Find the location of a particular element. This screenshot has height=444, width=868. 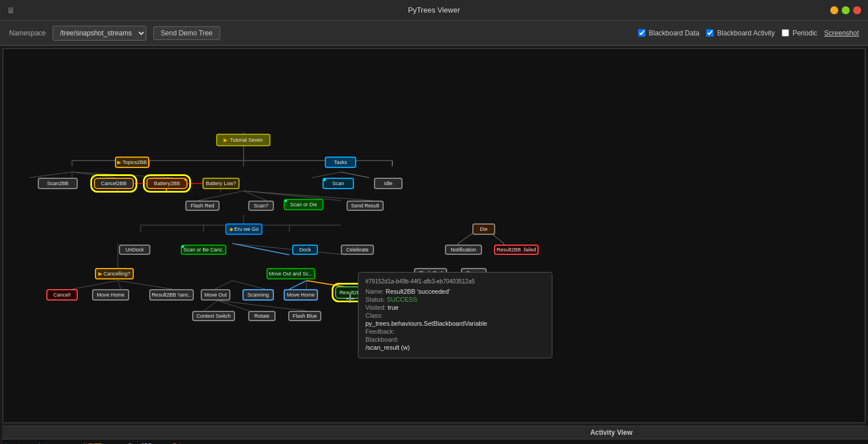

bottom-panels: Activity View /event_scan_button WRITE S… is located at coordinates (434, 435).